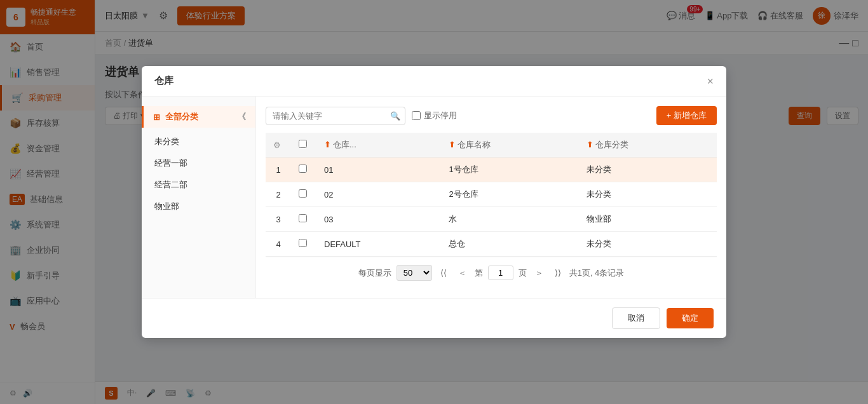 Image resolution: width=868 pixels, height=404 pixels. Describe the element at coordinates (182, 117) in the screenshot. I see `all-categories-label: 全部分类` at that location.